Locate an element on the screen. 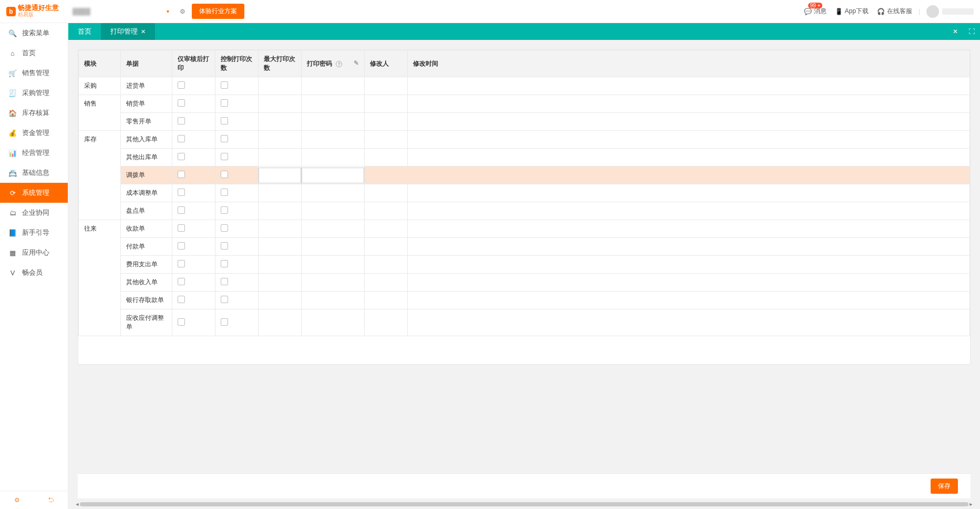 The height and width of the screenshot is (509, 980). company-selector: ████ ▾ is located at coordinates (121, 12).